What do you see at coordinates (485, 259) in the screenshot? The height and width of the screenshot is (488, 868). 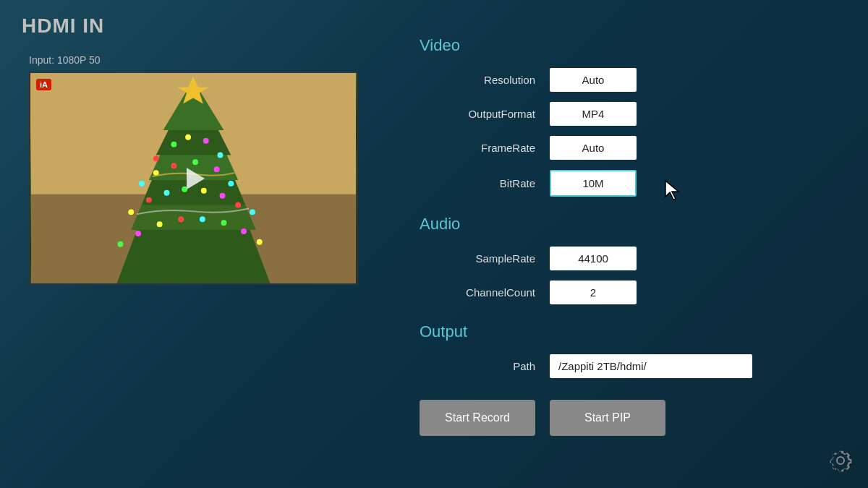 I see `samplerate-label: SampleRate` at bounding box center [485, 259].